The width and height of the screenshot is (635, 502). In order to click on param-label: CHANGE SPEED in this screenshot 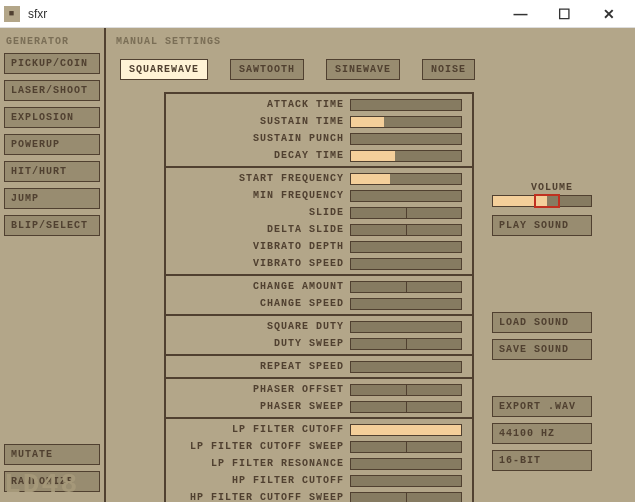, I will do `click(260, 304)`.